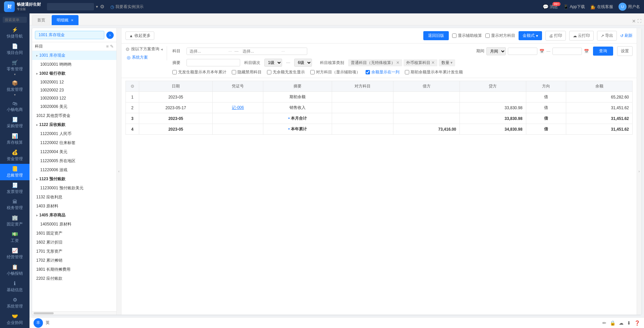  Describe the element at coordinates (74, 170) in the screenshot. I see `tree-item-11220006: 11220006 游戏` at that location.